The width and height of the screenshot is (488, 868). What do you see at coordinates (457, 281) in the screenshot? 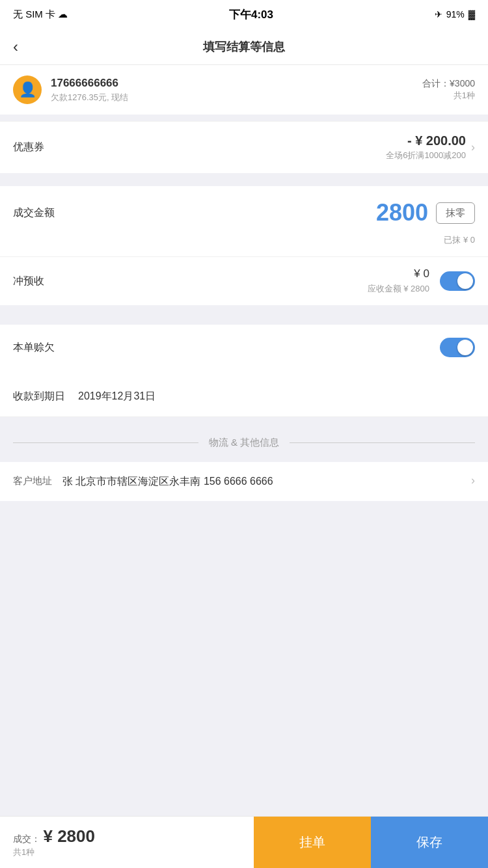
I see `precharge-toggle` at bounding box center [457, 281].